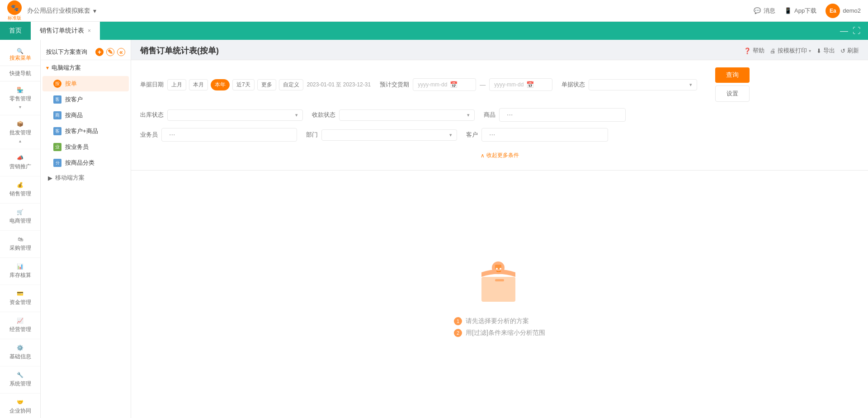  Describe the element at coordinates (219, 135) in the screenshot. I see `filter-staff-item: 业务员 ···` at that location.